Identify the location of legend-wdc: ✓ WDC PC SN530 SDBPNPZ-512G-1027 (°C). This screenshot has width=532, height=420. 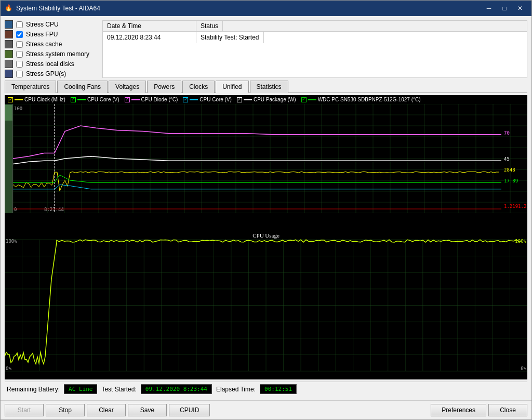
(361, 100).